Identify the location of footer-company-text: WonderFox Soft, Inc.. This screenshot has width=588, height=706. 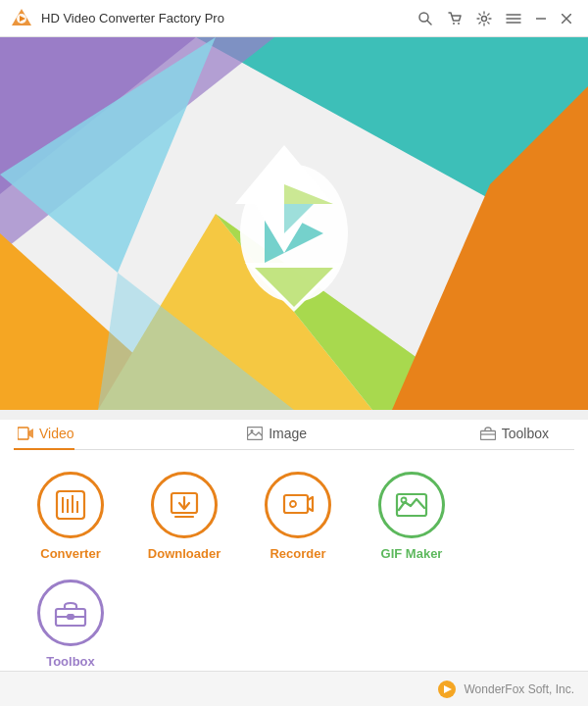
(519, 689).